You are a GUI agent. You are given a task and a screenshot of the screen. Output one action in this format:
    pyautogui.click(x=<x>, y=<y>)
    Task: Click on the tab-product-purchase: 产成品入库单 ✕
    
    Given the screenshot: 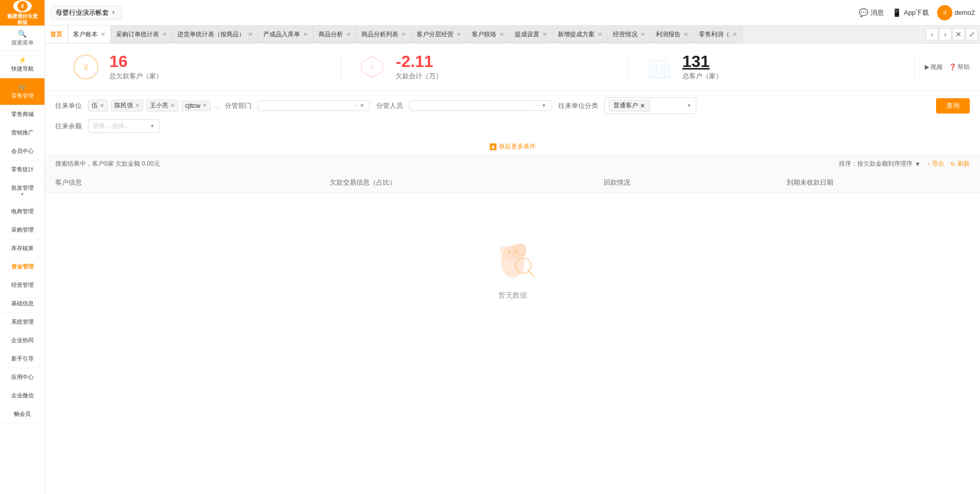 What is the action you would take?
    pyautogui.click(x=286, y=35)
    